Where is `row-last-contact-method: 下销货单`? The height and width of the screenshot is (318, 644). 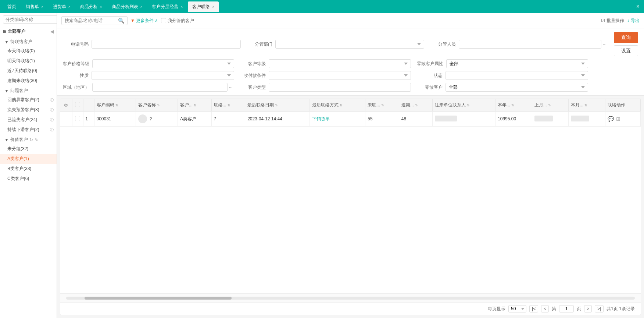
row-last-contact-method: 下销货单 is located at coordinates (337, 119).